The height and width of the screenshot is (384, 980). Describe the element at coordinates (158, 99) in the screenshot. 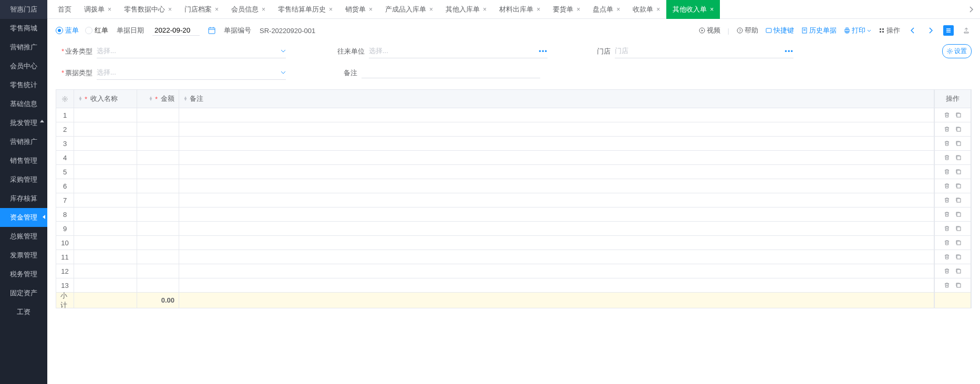

I see `col-amount: ▲▼*金额` at that location.